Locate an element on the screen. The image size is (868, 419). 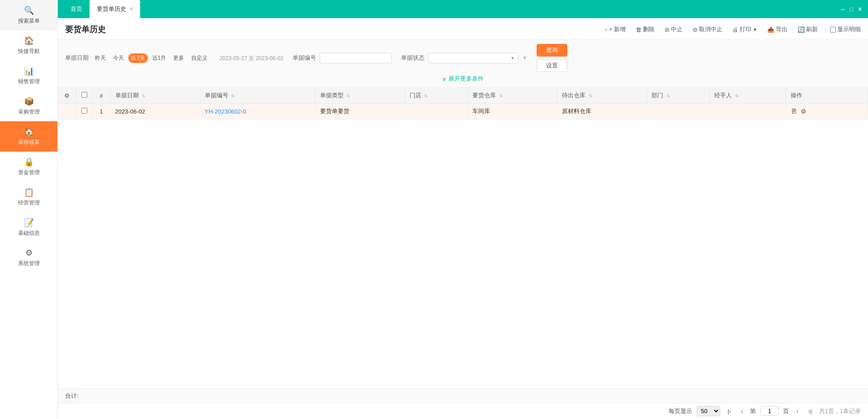
date-last7days-btn: 近7天 is located at coordinates (138, 58).